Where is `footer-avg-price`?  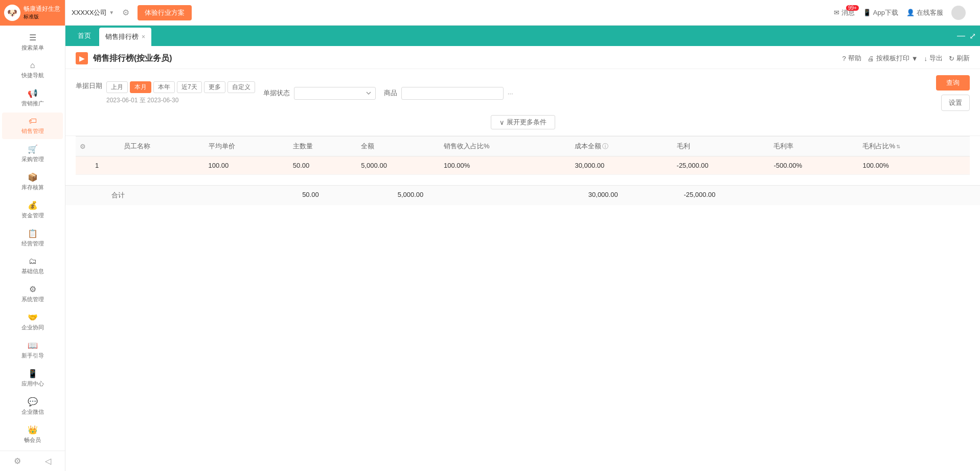
footer-avg-price is located at coordinates (250, 195).